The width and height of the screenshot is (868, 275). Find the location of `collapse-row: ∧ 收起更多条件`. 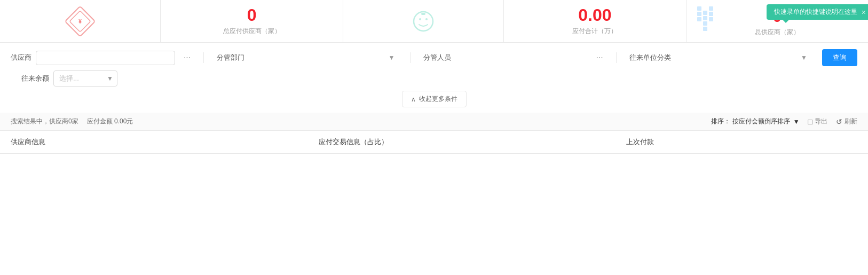

collapse-row: ∧ 收起更多条件 is located at coordinates (434, 99).